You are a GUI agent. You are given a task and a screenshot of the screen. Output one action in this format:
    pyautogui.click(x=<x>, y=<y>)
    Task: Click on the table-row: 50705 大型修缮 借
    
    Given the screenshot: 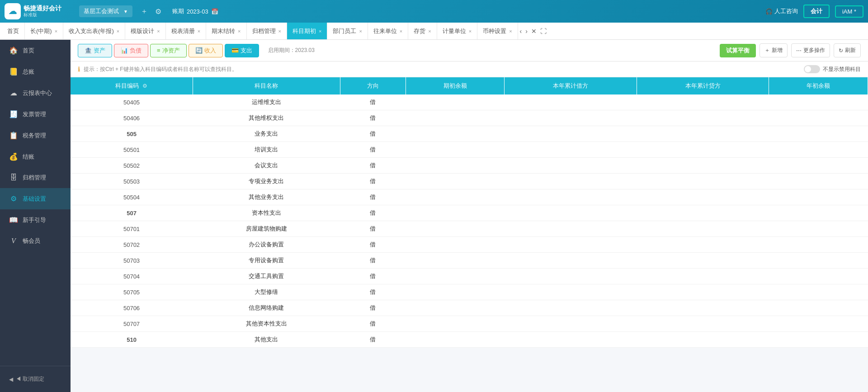 What is the action you would take?
    pyautogui.click(x=469, y=292)
    